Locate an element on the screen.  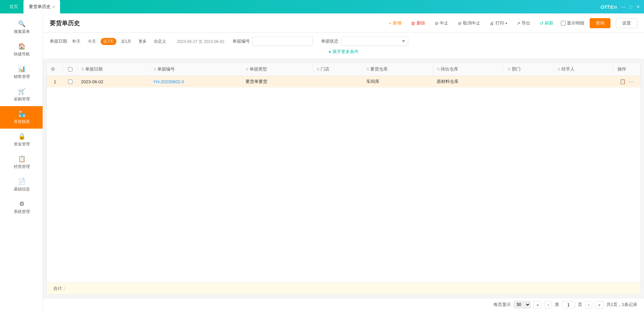
refresh-icon: ↺ is located at coordinates (541, 24).